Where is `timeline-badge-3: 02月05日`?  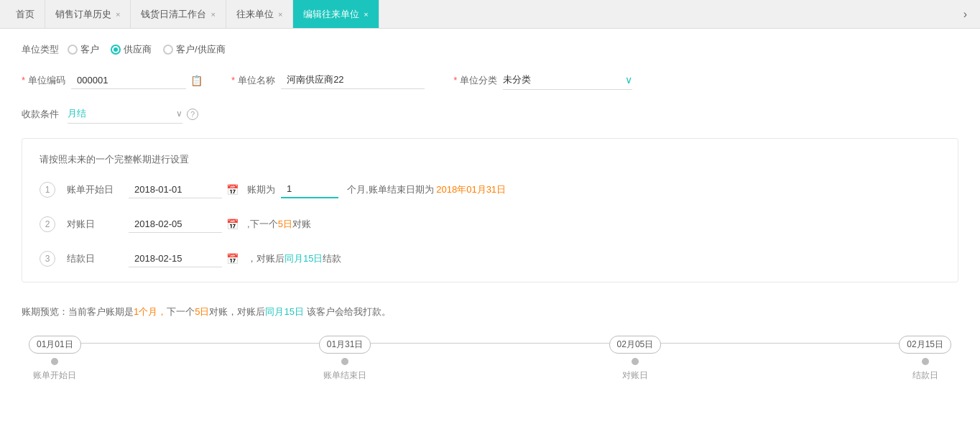
timeline-badge-3: 02月05日 is located at coordinates (635, 345).